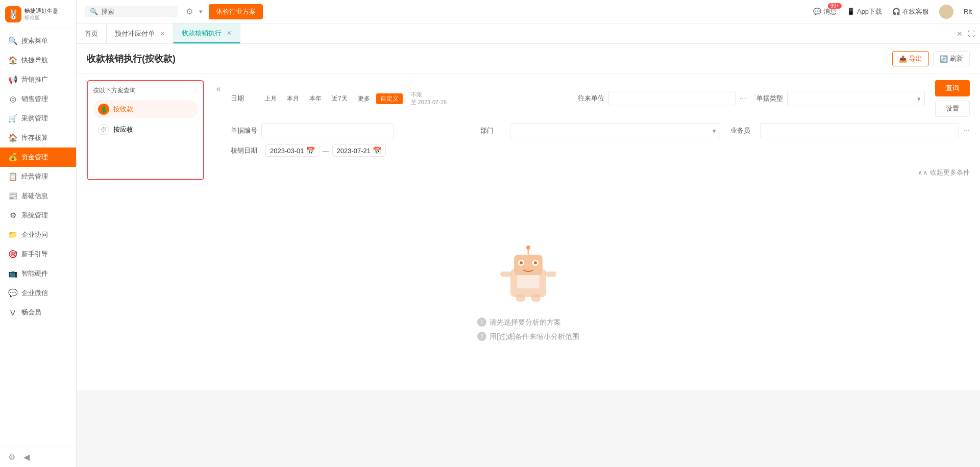 The height and width of the screenshot is (467, 980). What do you see at coordinates (971, 34) in the screenshot?
I see `tab-maximize-icon: ⛶` at bounding box center [971, 34].